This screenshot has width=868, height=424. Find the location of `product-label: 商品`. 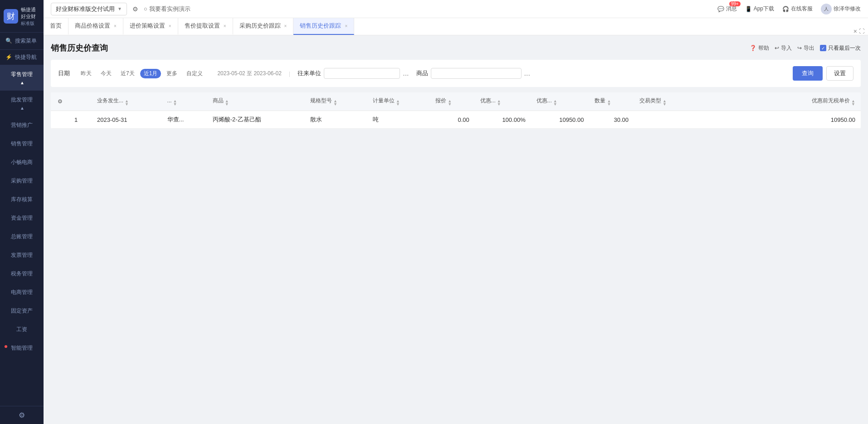

product-label: 商品 is located at coordinates (422, 73).